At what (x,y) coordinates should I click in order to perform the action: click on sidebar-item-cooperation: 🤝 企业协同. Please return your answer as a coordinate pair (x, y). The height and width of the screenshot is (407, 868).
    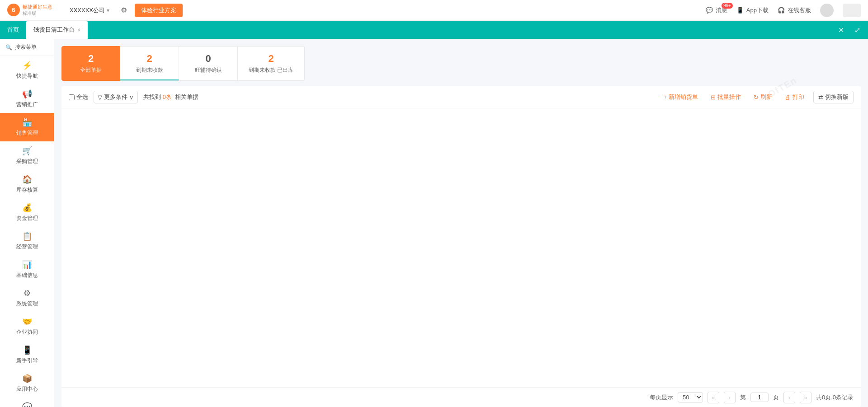
    Looking at the image, I should click on (27, 326).